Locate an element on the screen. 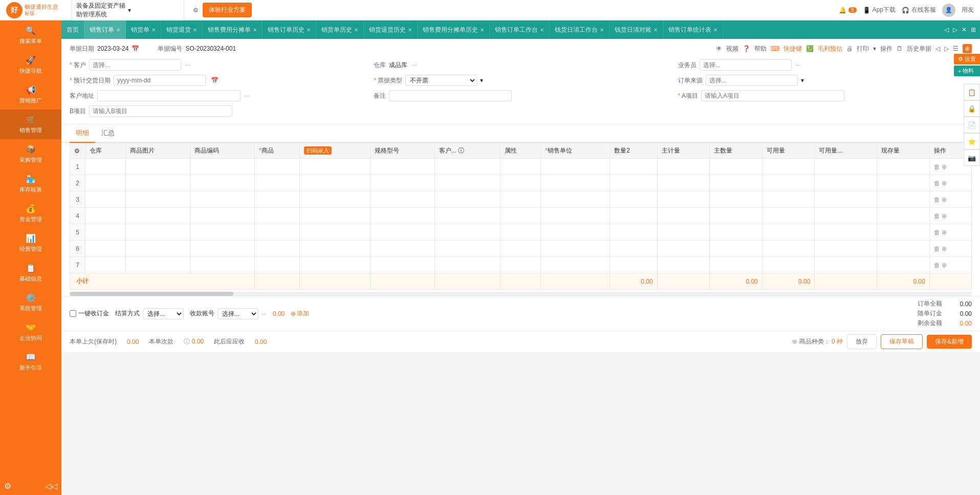 This screenshot has height=495, width=980. settings-gear-button: ⚙ is located at coordinates (195, 10).